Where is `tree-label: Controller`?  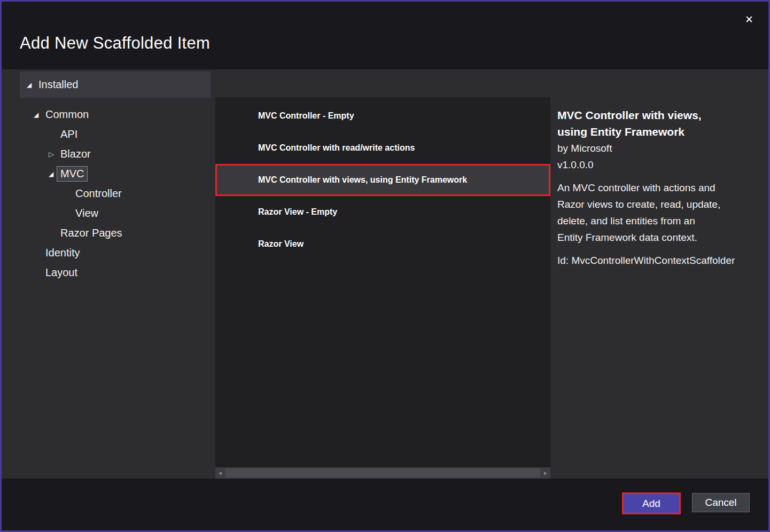
tree-label: Controller is located at coordinates (98, 193).